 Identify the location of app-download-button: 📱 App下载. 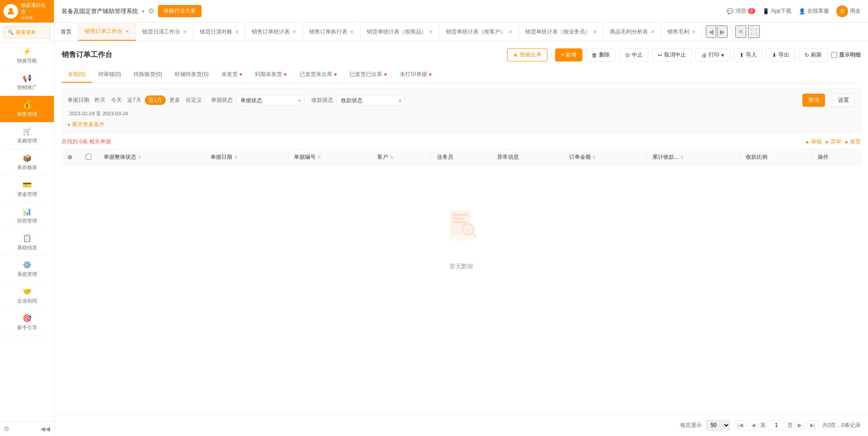
(777, 11).